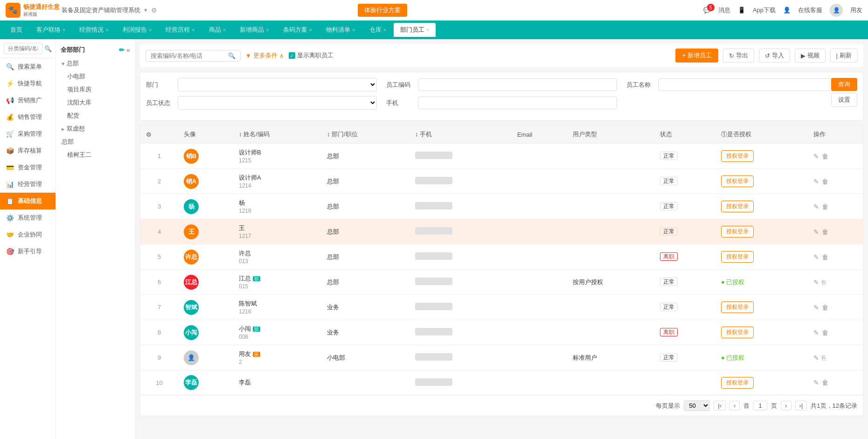 Image resolution: width=868 pixels, height=439 pixels. What do you see at coordinates (311, 56) in the screenshot?
I see `show-resigned-checkbox: ✓ 显示离职员工` at bounding box center [311, 56].